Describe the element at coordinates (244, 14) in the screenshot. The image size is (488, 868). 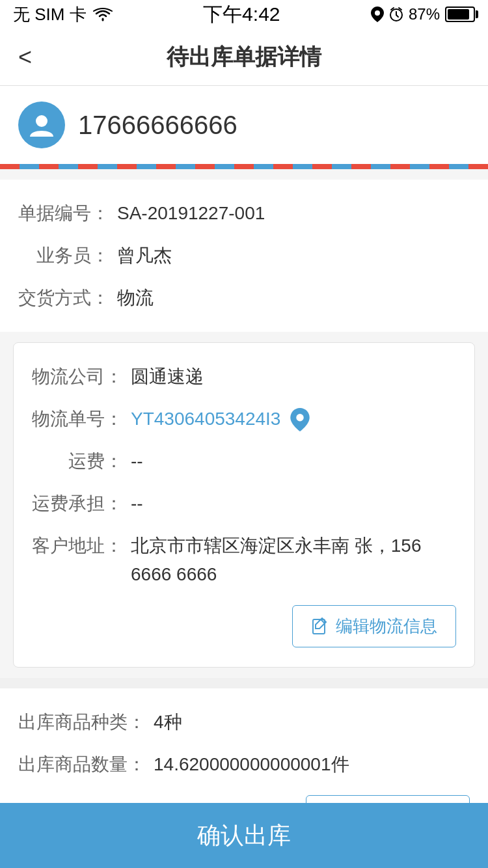
I see `status-bar: 无 SIM 卡 下午4:42 87%` at that location.